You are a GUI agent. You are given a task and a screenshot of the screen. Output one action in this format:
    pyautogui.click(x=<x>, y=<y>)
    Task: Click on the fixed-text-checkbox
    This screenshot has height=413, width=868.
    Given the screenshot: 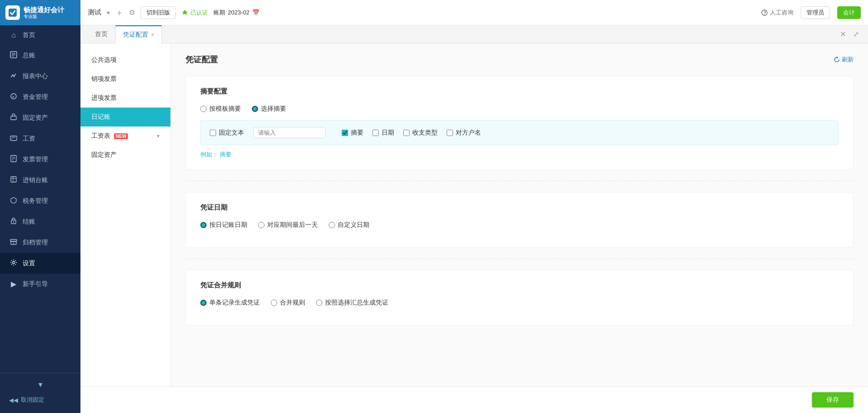 What is the action you would take?
    pyautogui.click(x=213, y=133)
    